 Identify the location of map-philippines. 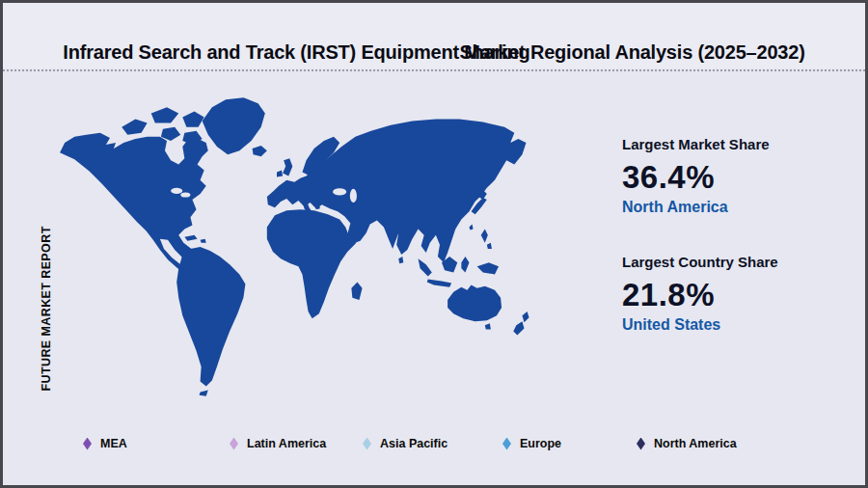
(486, 239).